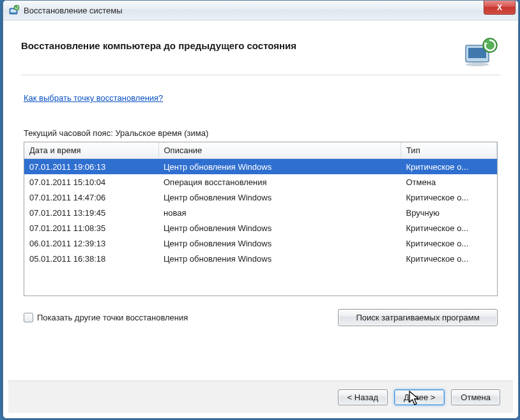  Describe the element at coordinates (280, 213) in the screenshot. I see `cell-desc: новая` at that location.